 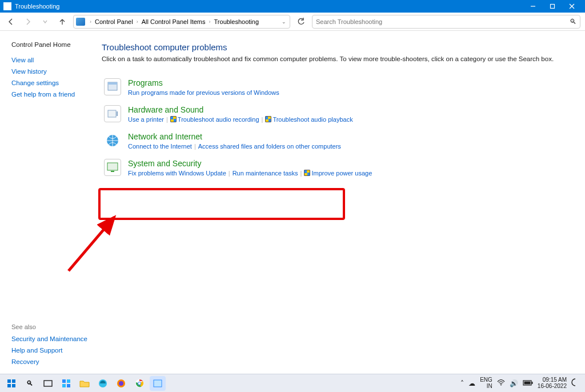 What do you see at coordinates (50, 83) in the screenshot?
I see `sidebar-link-change-settings: Change settings` at bounding box center [50, 83].